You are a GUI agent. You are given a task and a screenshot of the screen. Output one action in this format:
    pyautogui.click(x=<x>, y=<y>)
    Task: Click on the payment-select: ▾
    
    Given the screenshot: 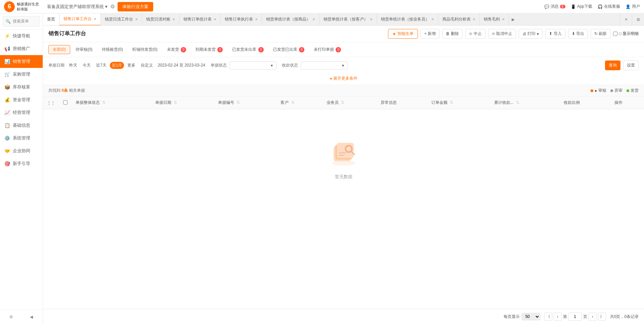 What is the action you would take?
    pyautogui.click(x=324, y=66)
    